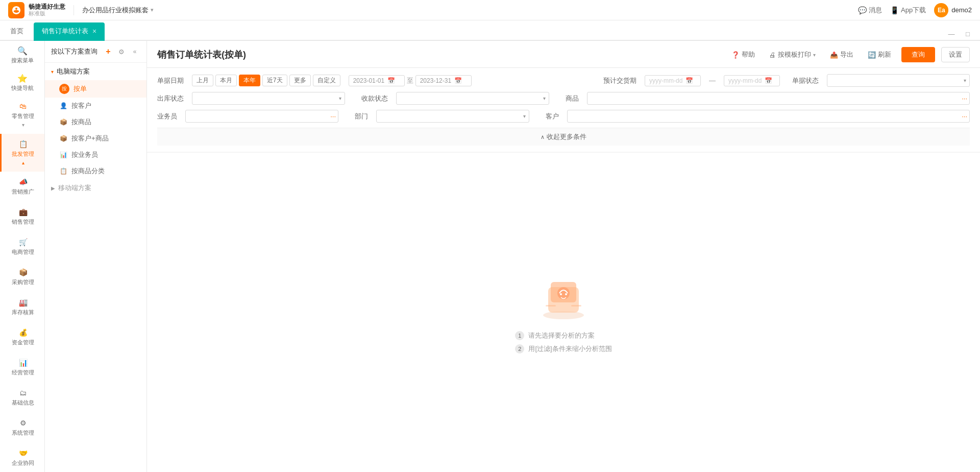  What do you see at coordinates (16, 10) in the screenshot?
I see `app-logo` at bounding box center [16, 10].